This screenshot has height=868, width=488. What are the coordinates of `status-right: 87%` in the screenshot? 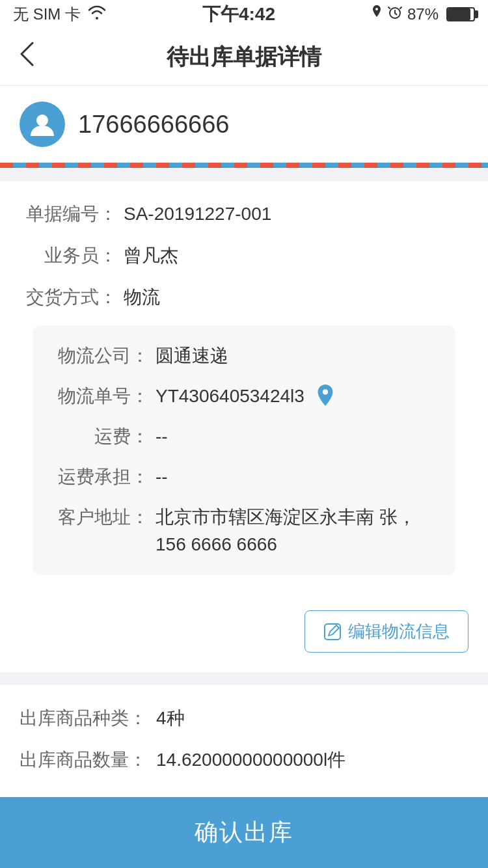 It's located at (423, 14).